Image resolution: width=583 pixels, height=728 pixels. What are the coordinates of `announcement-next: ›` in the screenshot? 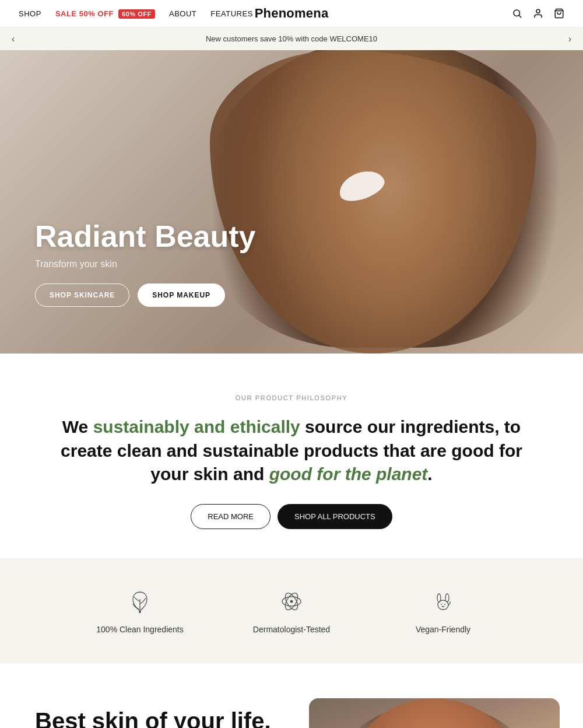 It's located at (570, 39).